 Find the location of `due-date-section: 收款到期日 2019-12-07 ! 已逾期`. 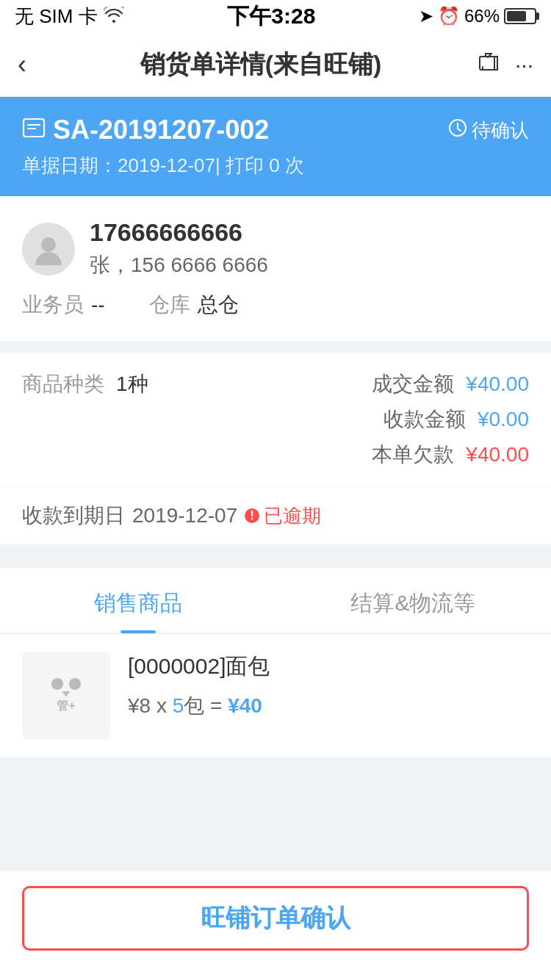

due-date-section: 收款到期日 2019-12-07 ! 已逾期 is located at coordinates (276, 516).